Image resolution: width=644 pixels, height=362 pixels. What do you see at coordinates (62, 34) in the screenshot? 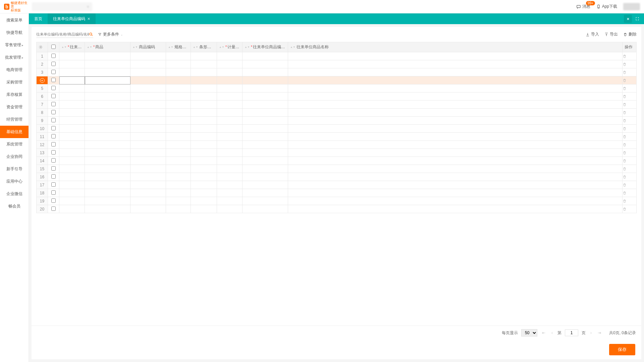
I see `search-input` at bounding box center [62, 34].